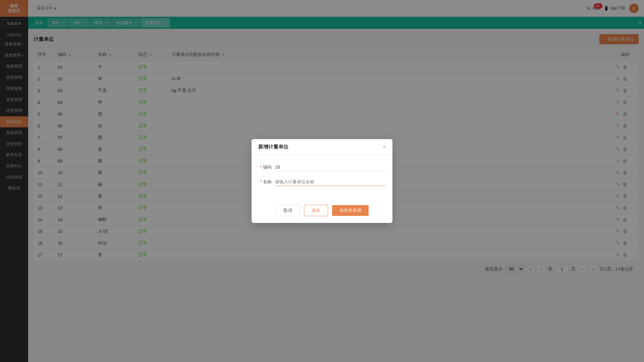 Image resolution: width=644 pixels, height=362 pixels. What do you see at coordinates (350, 210) in the screenshot?
I see `save-continue-button: 保存并新增` at bounding box center [350, 210].